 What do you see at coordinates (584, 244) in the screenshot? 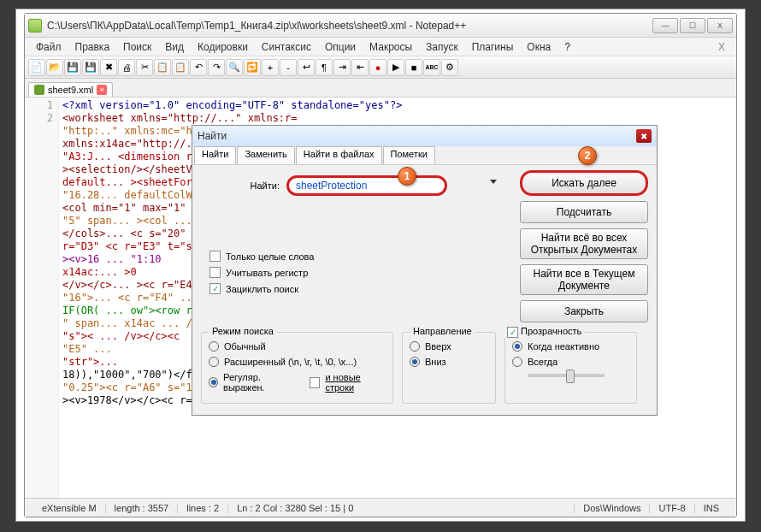
I see `find-all-open-button: Найти всё во всех Открытых Документах` at bounding box center [584, 244].